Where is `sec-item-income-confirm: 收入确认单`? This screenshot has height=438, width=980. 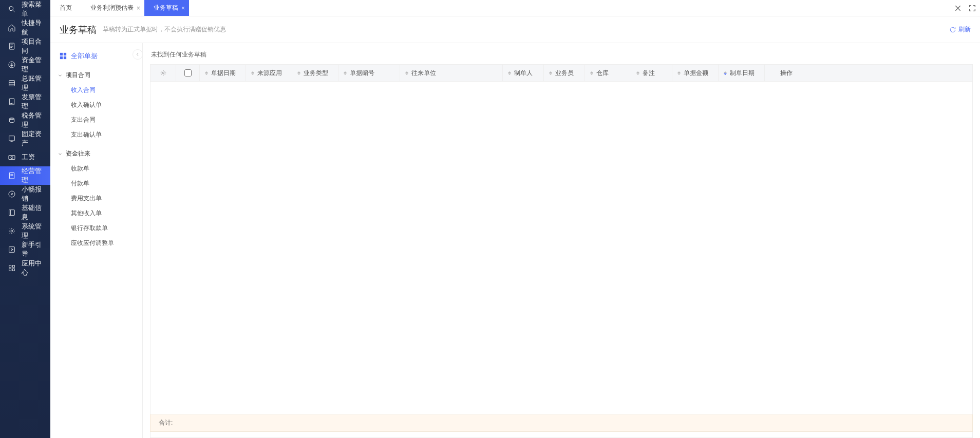
sec-item-income-confirm: 收入确认单 is located at coordinates (97, 105).